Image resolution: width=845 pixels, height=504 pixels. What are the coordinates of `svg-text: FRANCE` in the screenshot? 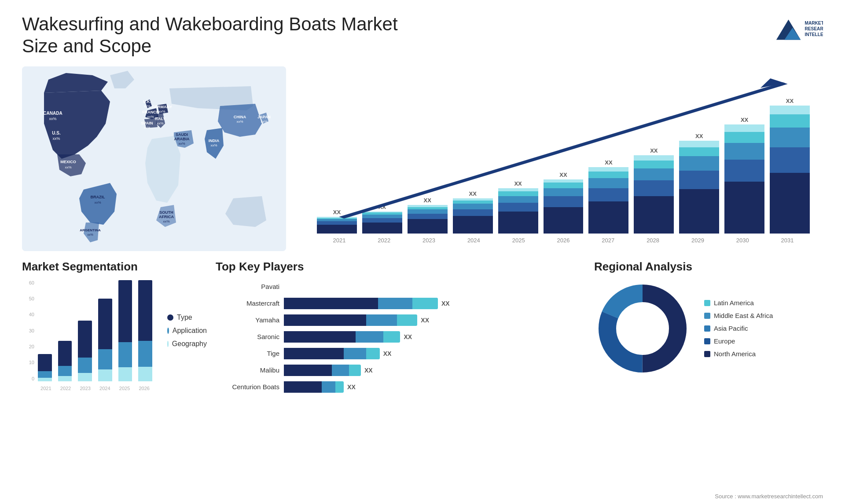 It's located at (151, 112).